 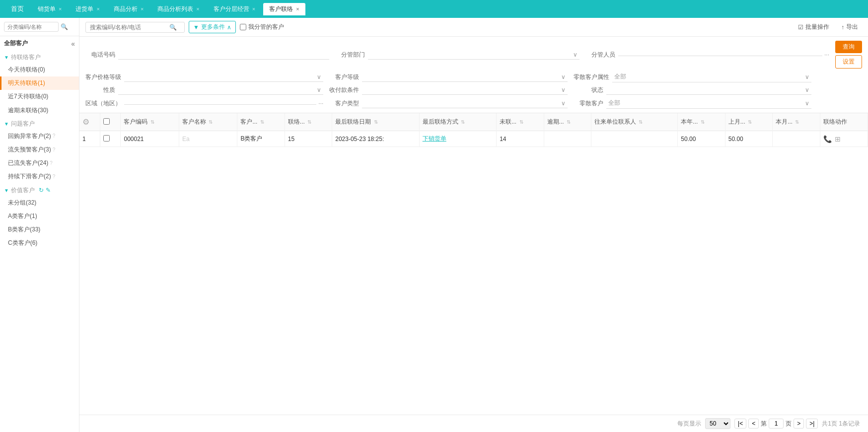 What do you see at coordinates (521, 122) in the screenshot?
I see `sort-nocontact-icon: ⇅` at bounding box center [521, 122].